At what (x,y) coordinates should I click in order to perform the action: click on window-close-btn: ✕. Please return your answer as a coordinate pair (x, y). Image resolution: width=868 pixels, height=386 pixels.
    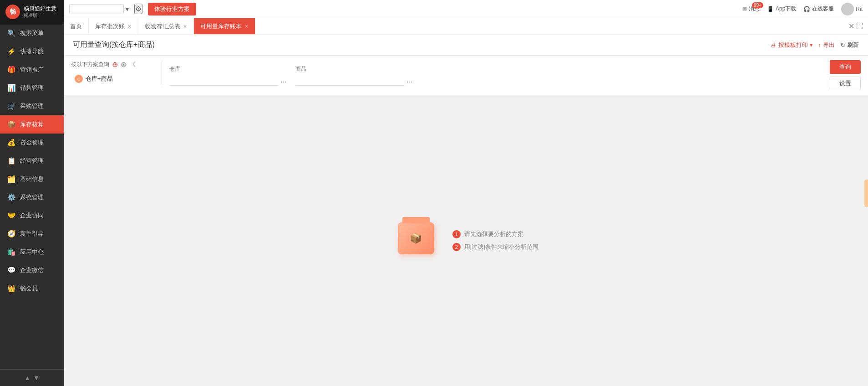
    Looking at the image, I should click on (851, 26).